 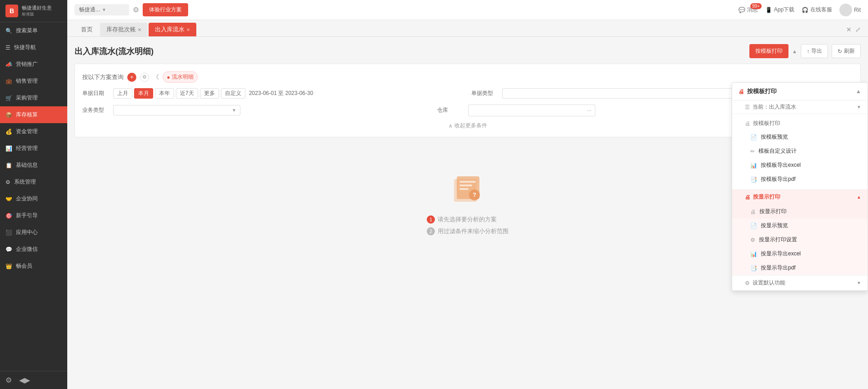 What do you see at coordinates (25, 380) in the screenshot?
I see `collapse-sidebar-icon: ◀▶` at bounding box center [25, 380].